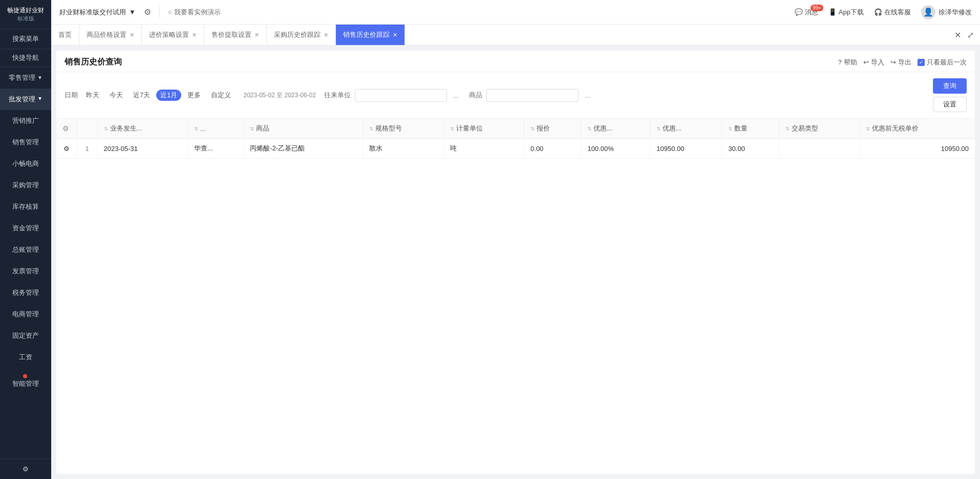  Describe the element at coordinates (22, 78) in the screenshot. I see `sidebar-item-label: 零售管理` at that location.